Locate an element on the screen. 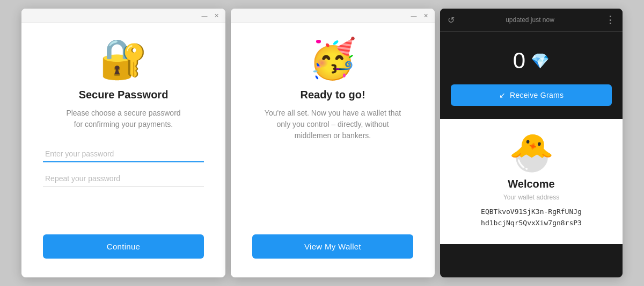 The width and height of the screenshot is (644, 286). repeat-password-input is located at coordinates (123, 178).